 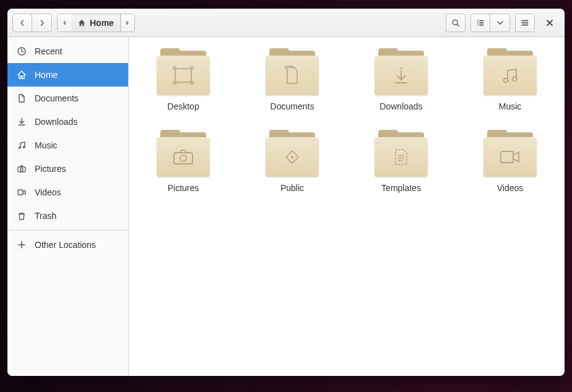 I want to click on hamburger-icon, so click(x=525, y=23).